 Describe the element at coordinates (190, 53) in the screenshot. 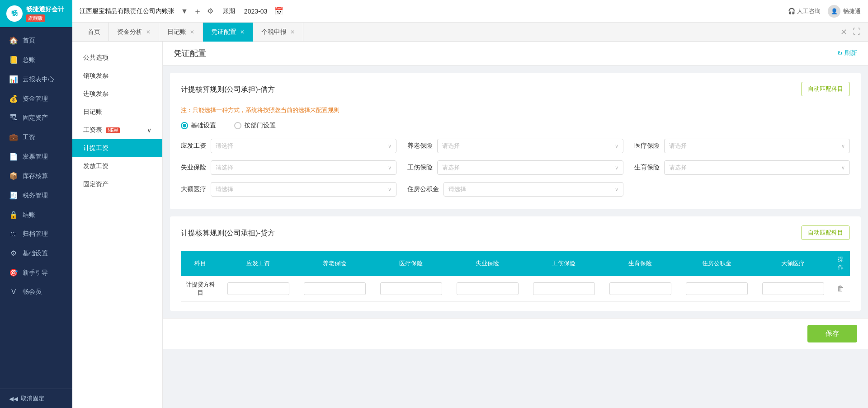

I see `page-title: 凭证配置` at that location.